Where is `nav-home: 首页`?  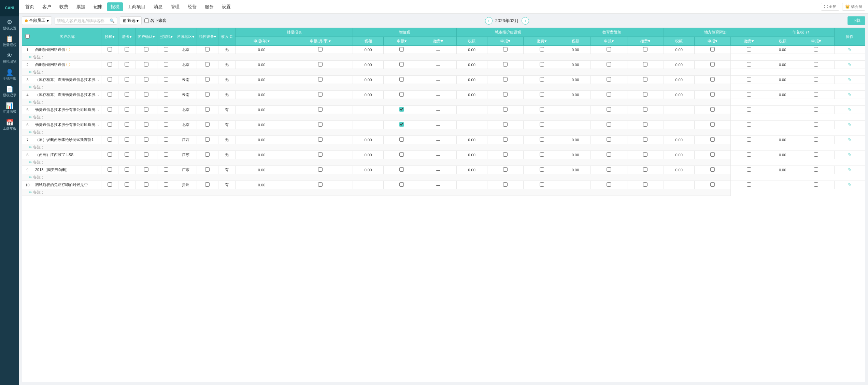
nav-home: 首页 is located at coordinates (30, 7).